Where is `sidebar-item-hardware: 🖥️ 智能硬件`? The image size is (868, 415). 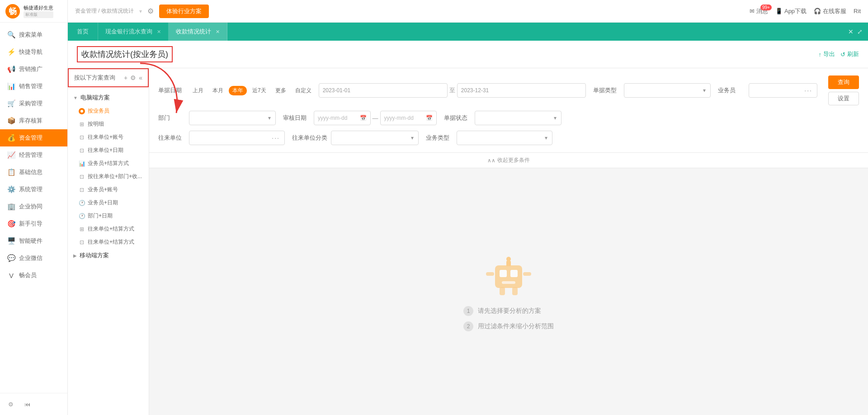 sidebar-item-hardware: 🖥️ 智能硬件 is located at coordinates (33, 241).